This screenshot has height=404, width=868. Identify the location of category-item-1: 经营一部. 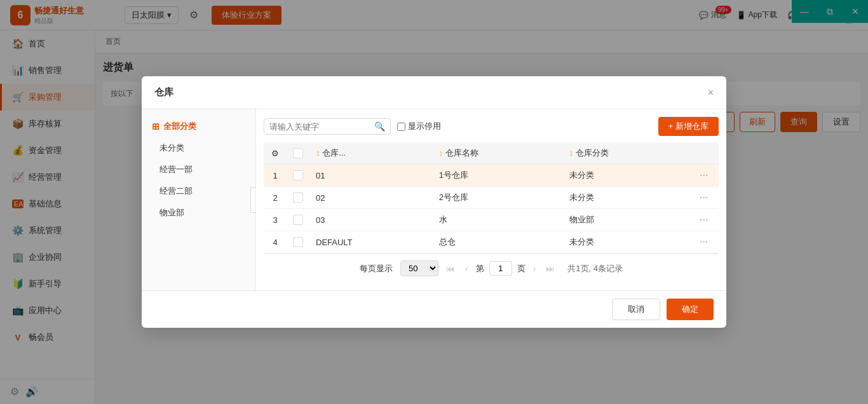
(198, 170).